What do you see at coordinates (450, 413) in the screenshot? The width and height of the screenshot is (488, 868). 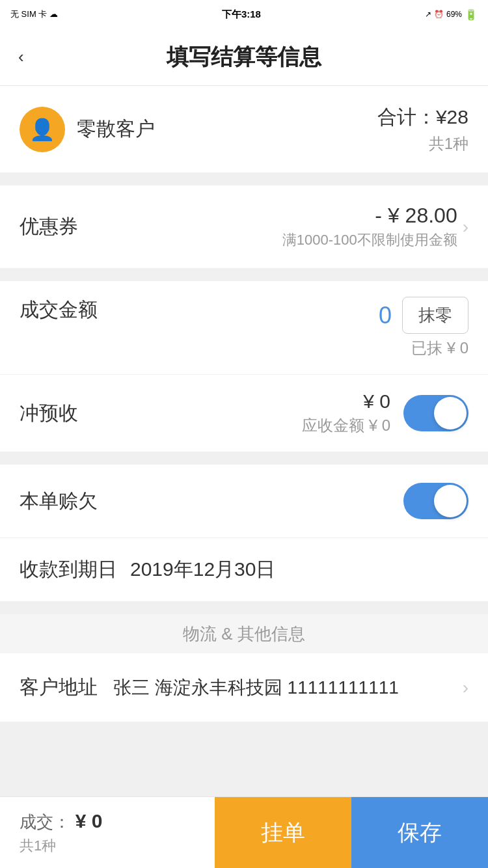 I see `toggle-knob` at bounding box center [450, 413].